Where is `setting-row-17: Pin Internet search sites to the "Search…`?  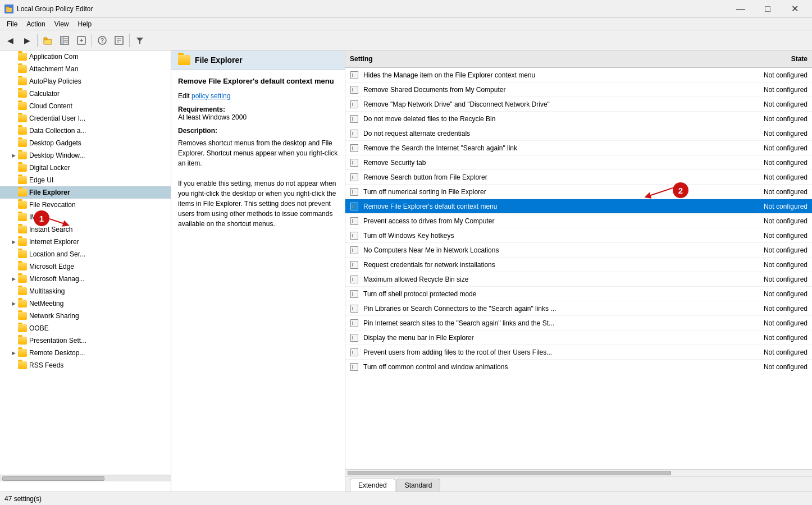
setting-row-17: Pin Internet search sites to the "Search… is located at coordinates (578, 323).